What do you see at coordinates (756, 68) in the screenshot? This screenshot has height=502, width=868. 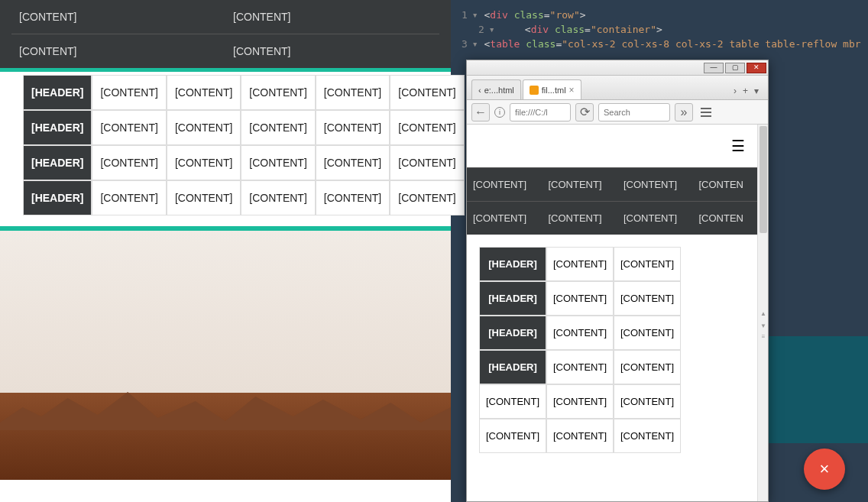 I see `close-button: ✕` at bounding box center [756, 68].